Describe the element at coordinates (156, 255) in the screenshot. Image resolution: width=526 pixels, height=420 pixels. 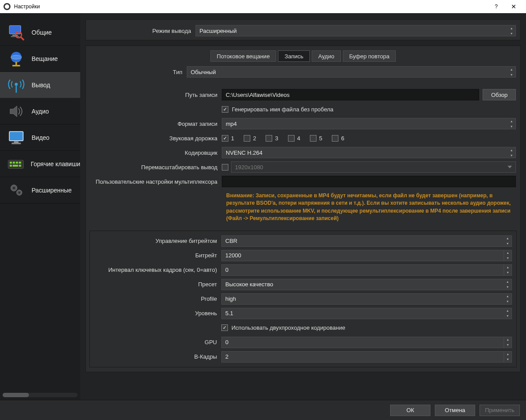
I see `bitrate-label: Битрейт` at that location.